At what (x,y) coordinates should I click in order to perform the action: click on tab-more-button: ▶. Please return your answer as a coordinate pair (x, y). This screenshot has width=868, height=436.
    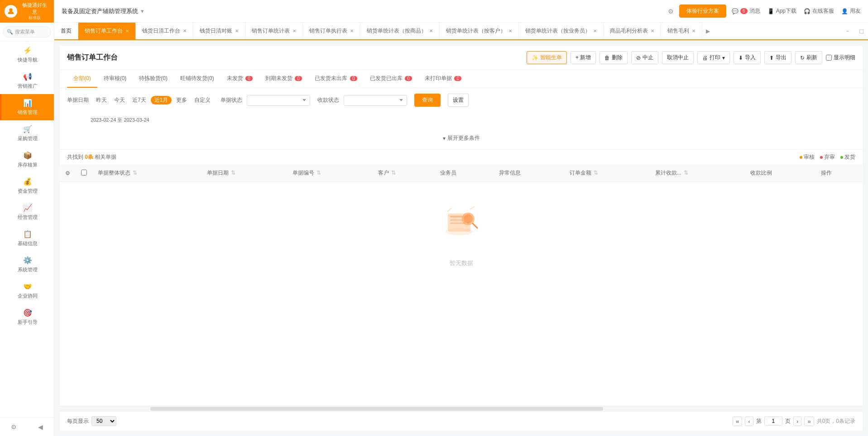
    Looking at the image, I should click on (708, 31).